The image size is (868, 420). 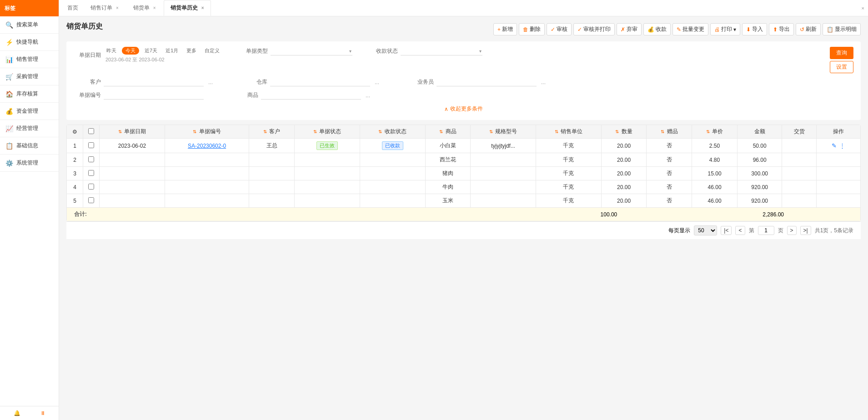 I want to click on col-doc-no: ⇅ 单据编号, so click(x=206, y=132).